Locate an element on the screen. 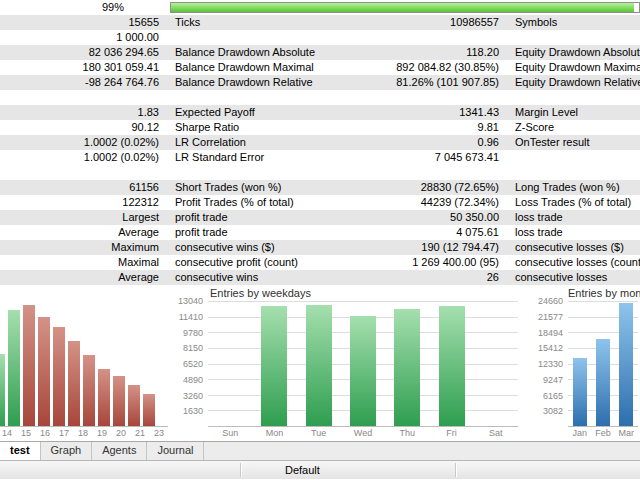 The width and height of the screenshot is (640, 480). tab-journal: Journal is located at coordinates (176, 451).